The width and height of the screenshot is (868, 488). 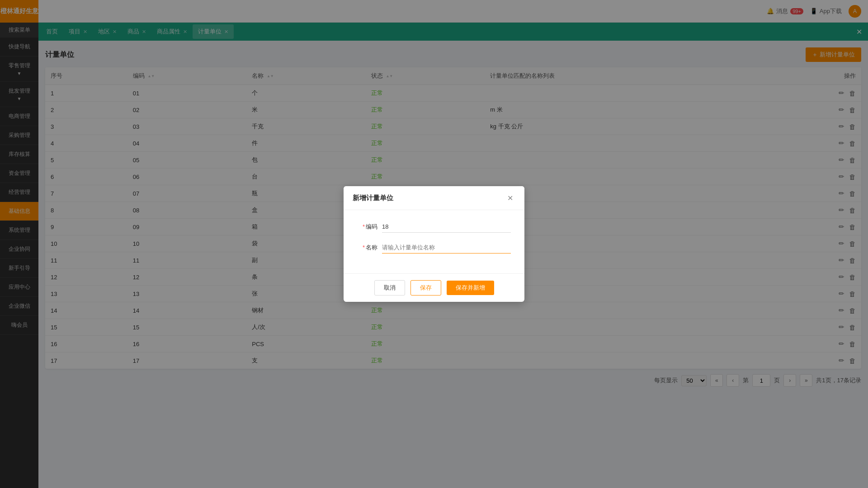 I want to click on save-button: 保存, so click(x=426, y=288).